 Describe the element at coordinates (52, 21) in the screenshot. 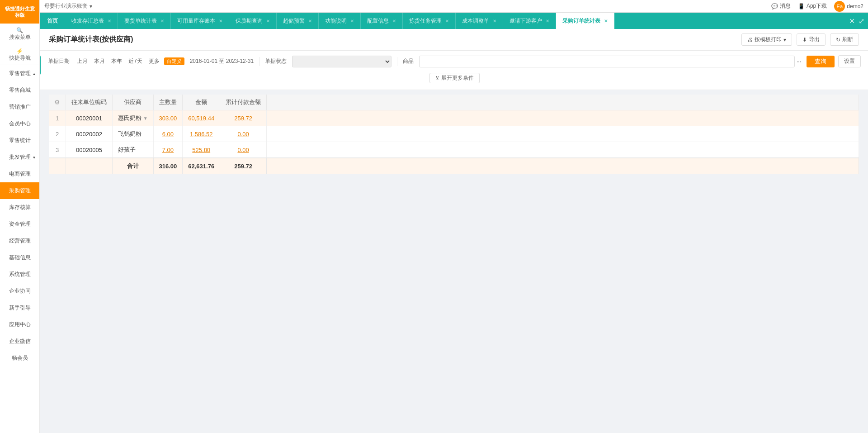

I see `tab-home: 首页` at that location.